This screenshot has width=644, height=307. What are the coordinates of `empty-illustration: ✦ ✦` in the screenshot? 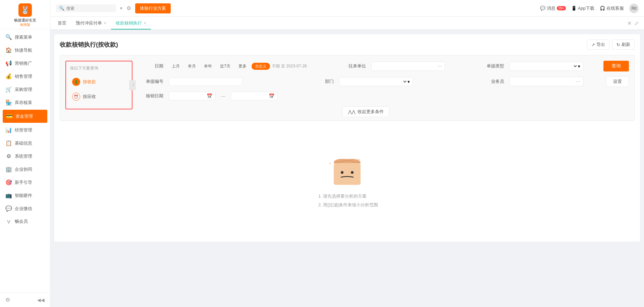 It's located at (347, 170).